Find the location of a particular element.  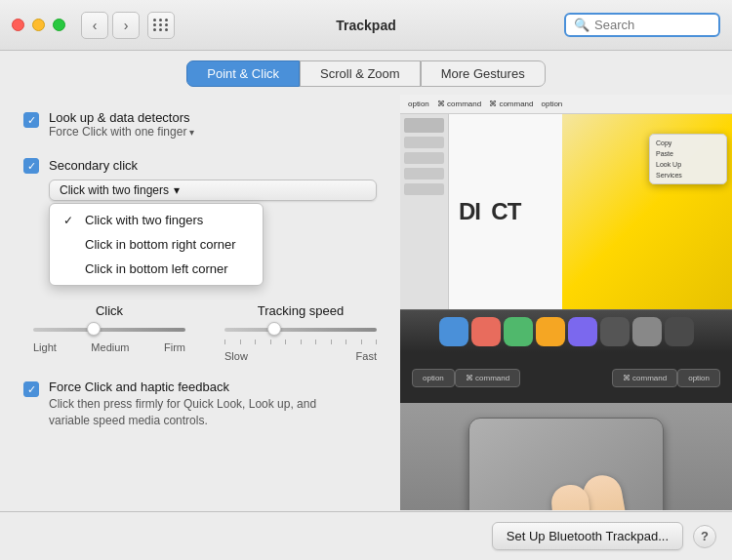

checkmark-icon: ✓ is located at coordinates (31, 121).